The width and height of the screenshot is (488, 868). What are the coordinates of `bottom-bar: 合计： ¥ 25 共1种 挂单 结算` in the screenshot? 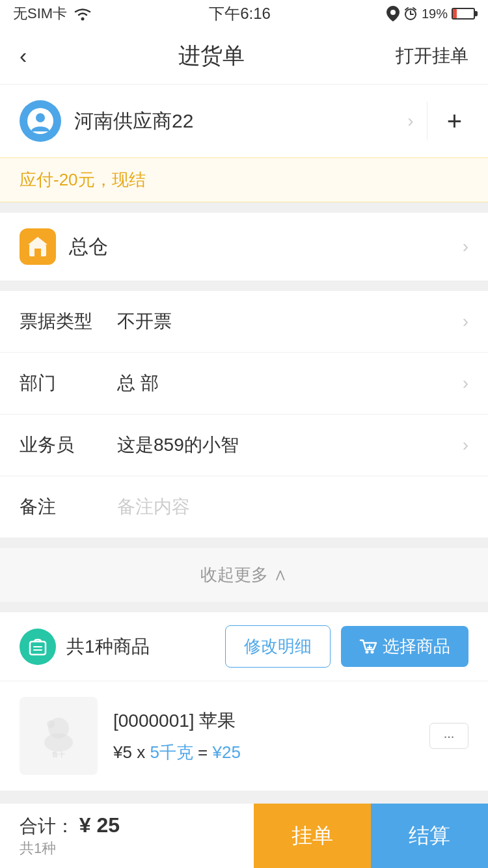 It's located at (244, 835).